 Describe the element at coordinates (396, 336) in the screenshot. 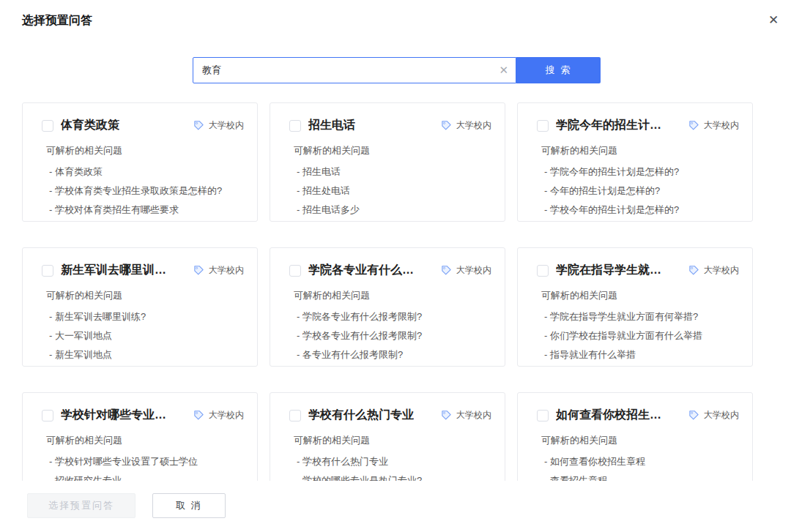

I see `question-item: - 学校各专业有什么报考限制?` at that location.